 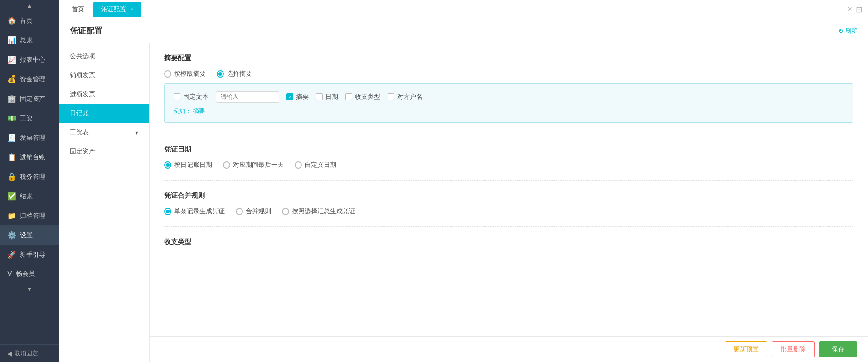 I want to click on tab-close-button: ×, so click(x=132, y=10).